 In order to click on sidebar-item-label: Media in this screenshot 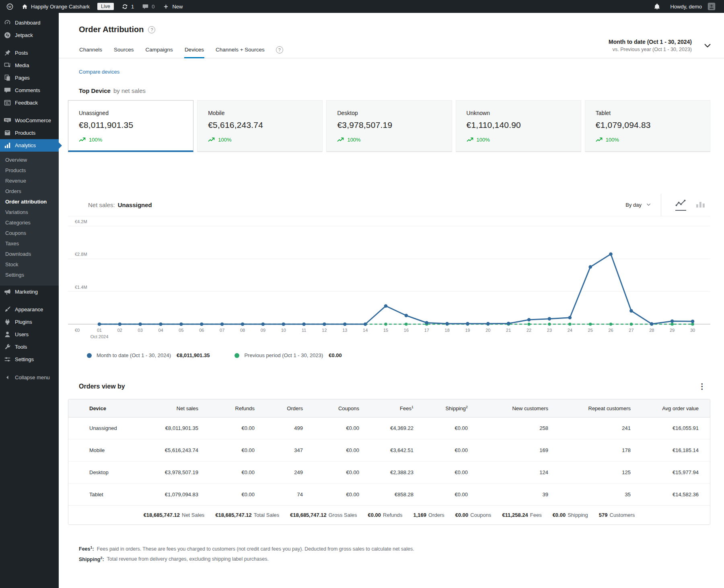, I will do `click(22, 65)`.